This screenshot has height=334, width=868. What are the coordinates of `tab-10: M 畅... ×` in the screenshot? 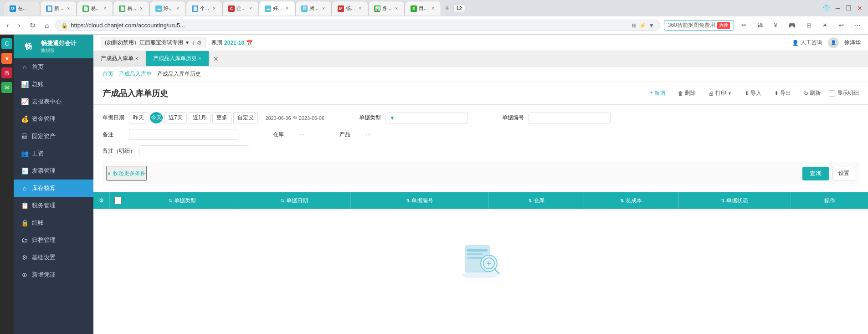 It's located at (350, 8).